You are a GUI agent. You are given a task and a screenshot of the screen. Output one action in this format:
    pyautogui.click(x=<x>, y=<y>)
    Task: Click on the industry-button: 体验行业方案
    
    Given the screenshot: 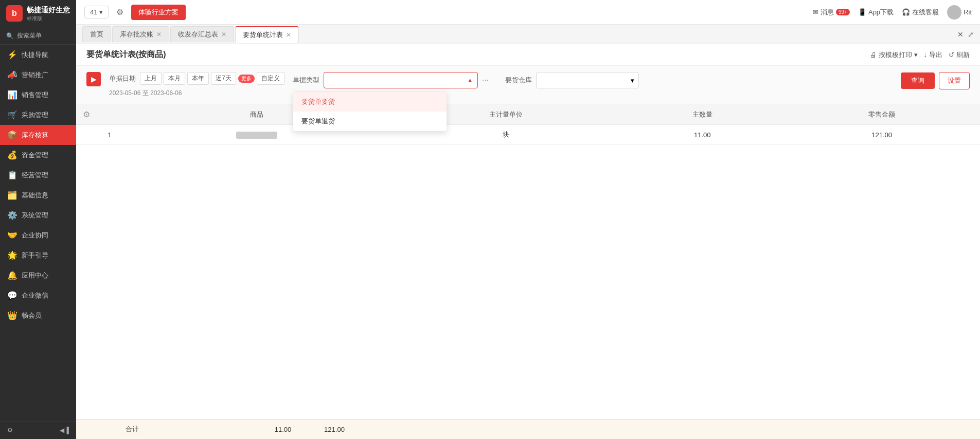 What is the action you would take?
    pyautogui.click(x=158, y=12)
    